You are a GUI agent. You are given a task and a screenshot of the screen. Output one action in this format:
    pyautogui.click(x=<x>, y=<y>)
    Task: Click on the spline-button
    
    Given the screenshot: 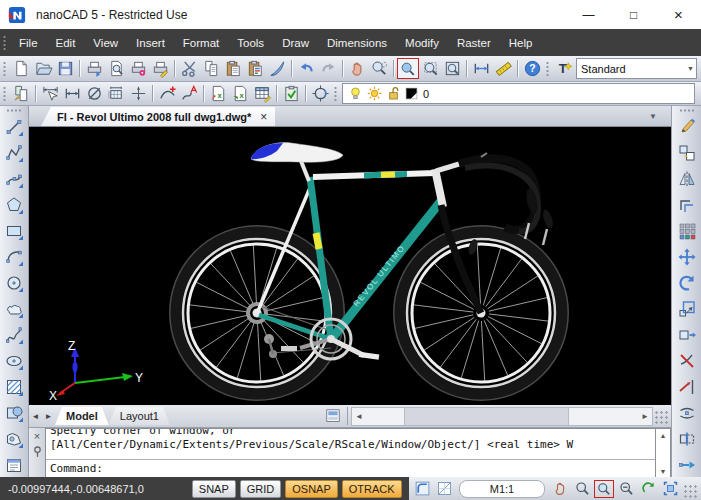 What is the action you would take?
    pyautogui.click(x=14, y=335)
    